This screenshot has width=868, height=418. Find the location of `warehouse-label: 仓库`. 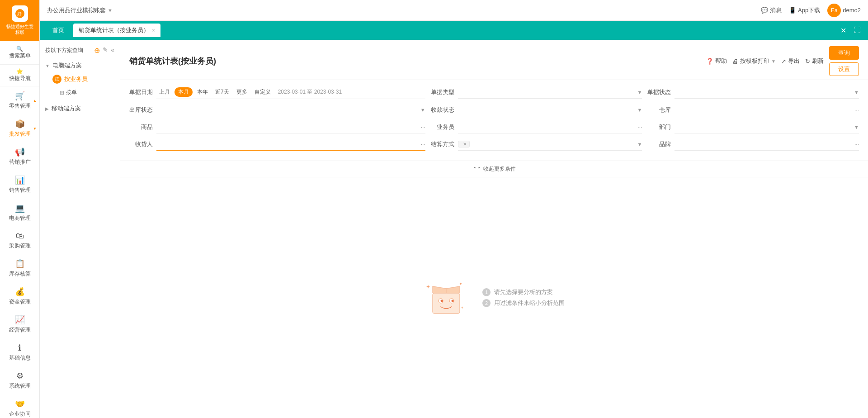

warehouse-label: 仓库 is located at coordinates (659, 110).